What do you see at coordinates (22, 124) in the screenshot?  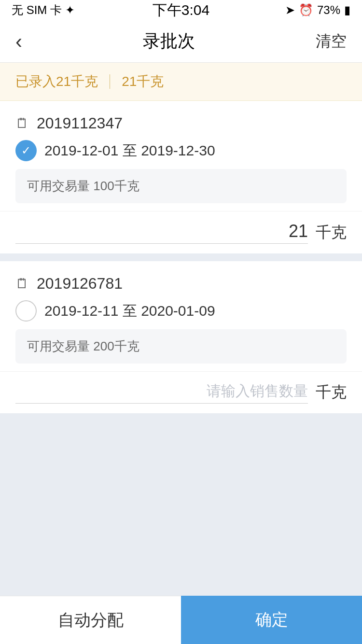 I see `batch1-icon: 🗒` at bounding box center [22, 124].